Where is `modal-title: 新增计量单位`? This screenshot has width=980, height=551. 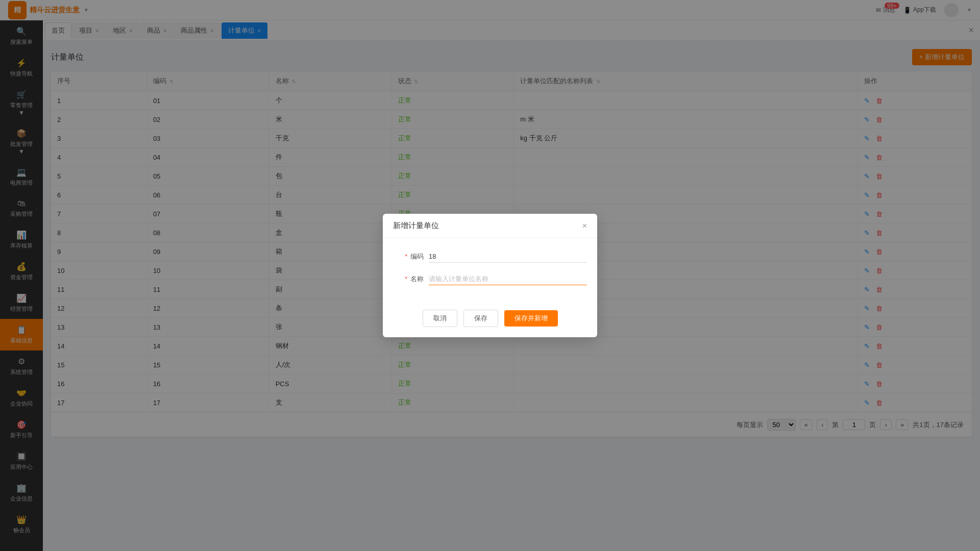
modal-title: 新增计量单位 is located at coordinates (416, 226).